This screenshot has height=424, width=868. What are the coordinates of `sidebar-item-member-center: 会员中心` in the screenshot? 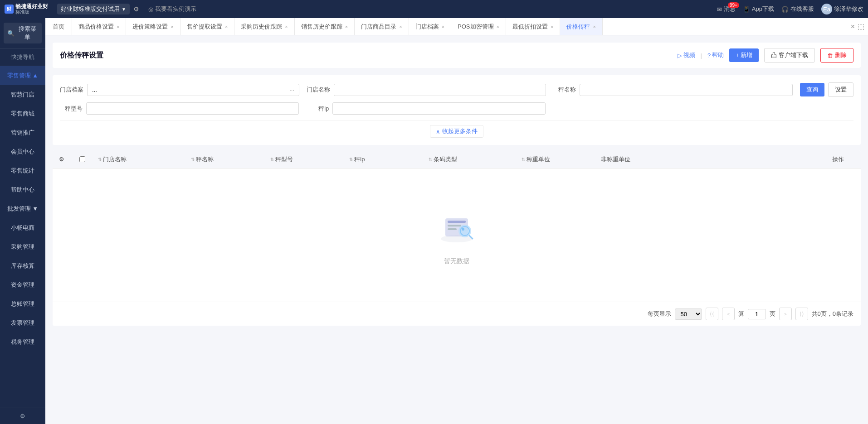 It's located at (23, 152).